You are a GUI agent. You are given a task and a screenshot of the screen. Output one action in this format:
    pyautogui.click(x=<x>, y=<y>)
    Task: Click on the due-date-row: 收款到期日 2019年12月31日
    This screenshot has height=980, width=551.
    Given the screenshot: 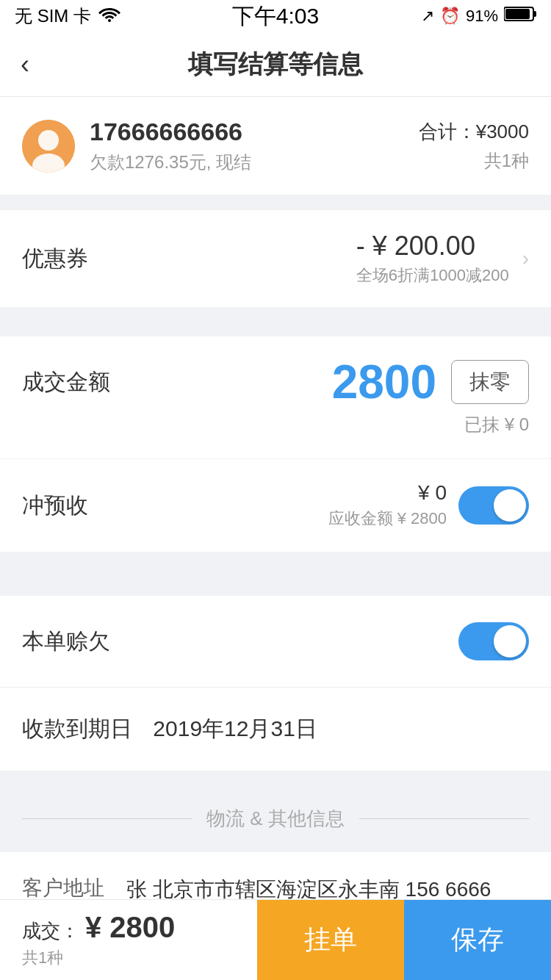 What is the action you would take?
    pyautogui.click(x=276, y=729)
    